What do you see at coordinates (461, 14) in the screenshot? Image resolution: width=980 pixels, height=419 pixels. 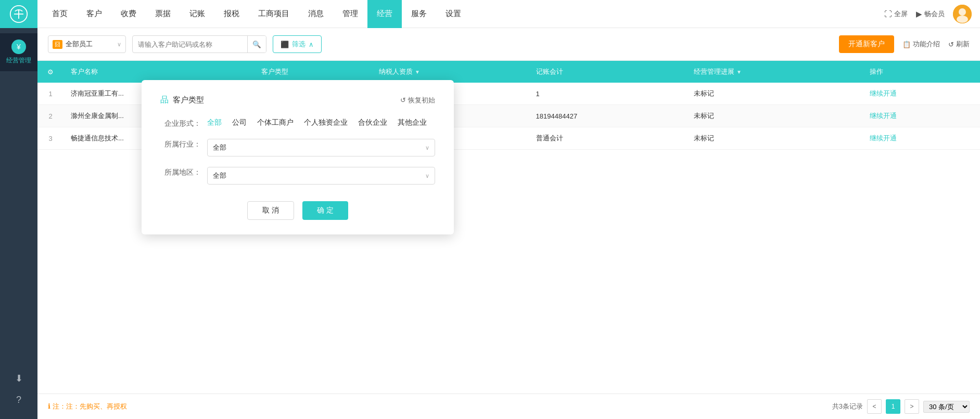 I see `nav-items: 首页 客户 收费 票据 记账 报税 工商项目 消息 管理 经营 服务 设置` at bounding box center [461, 14].